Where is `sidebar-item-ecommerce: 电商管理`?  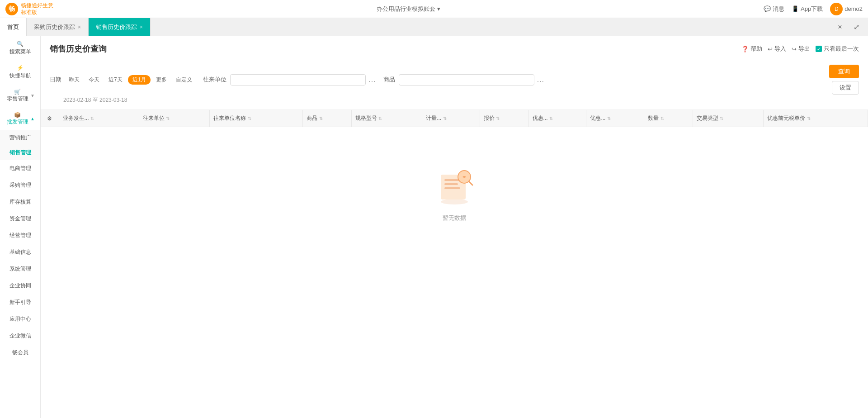
sidebar-item-ecommerce: 电商管理 is located at coordinates (20, 168).